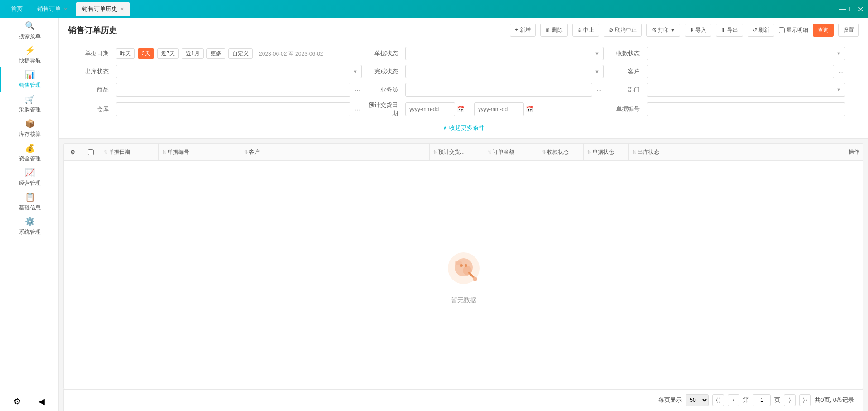  What do you see at coordinates (860, 9) in the screenshot?
I see `window-close-btn: ✕` at bounding box center [860, 9].